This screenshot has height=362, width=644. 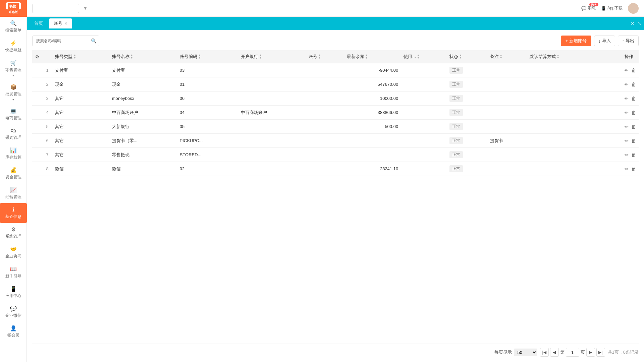 I want to click on export-button: ↑ 导出, so click(x=629, y=41).